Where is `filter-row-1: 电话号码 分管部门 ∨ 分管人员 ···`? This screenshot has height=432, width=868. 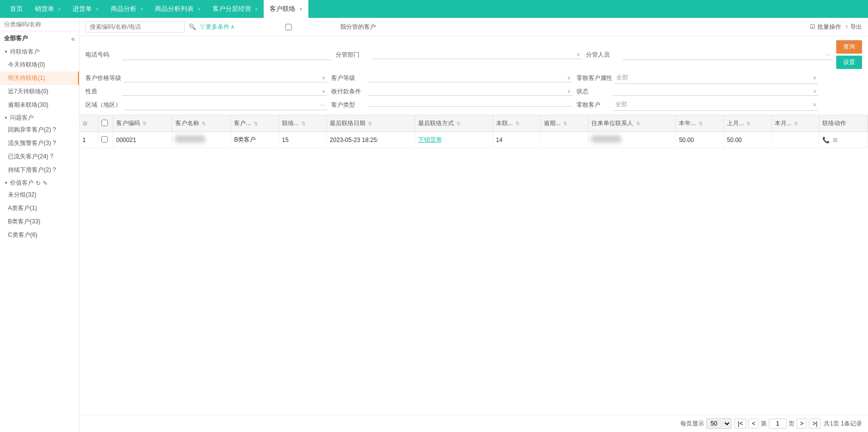
filter-row-1: 电话号码 分管部门 ∨ 分管人员 ··· is located at coordinates (474, 55).